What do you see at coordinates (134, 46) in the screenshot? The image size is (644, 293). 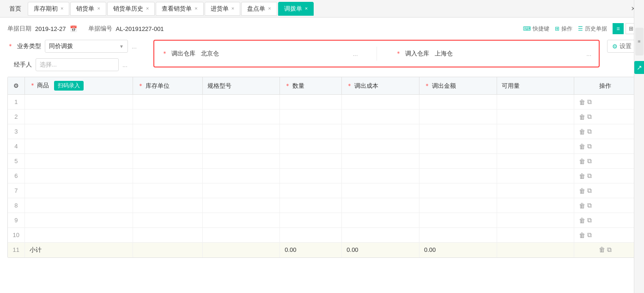 I see `business-type-more: ...` at bounding box center [134, 46].